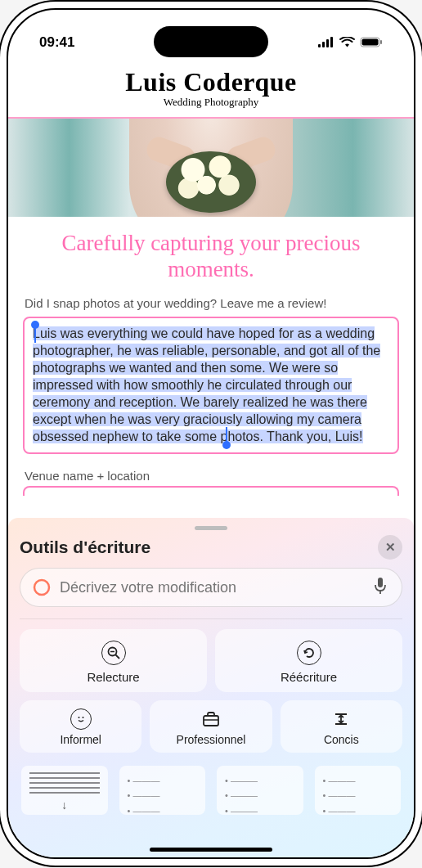  I want to click on venue-input, so click(211, 491).